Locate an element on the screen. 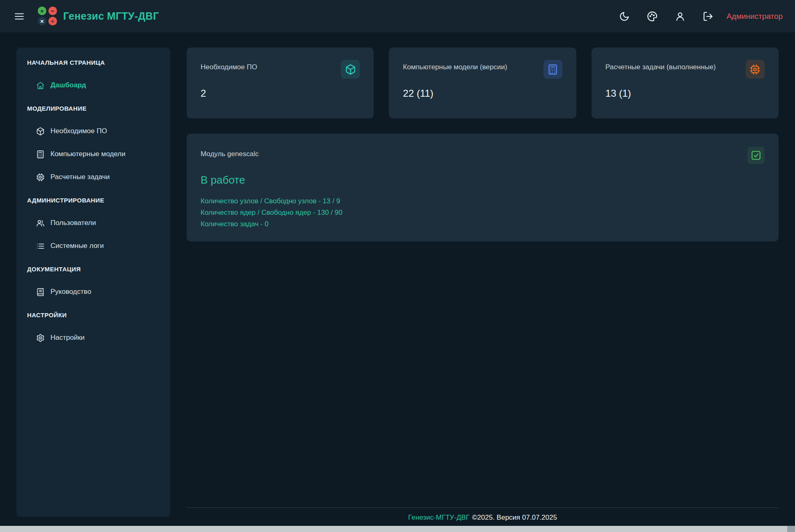 This screenshot has height=532, width=795. logo-plus-circle: + is located at coordinates (42, 11).